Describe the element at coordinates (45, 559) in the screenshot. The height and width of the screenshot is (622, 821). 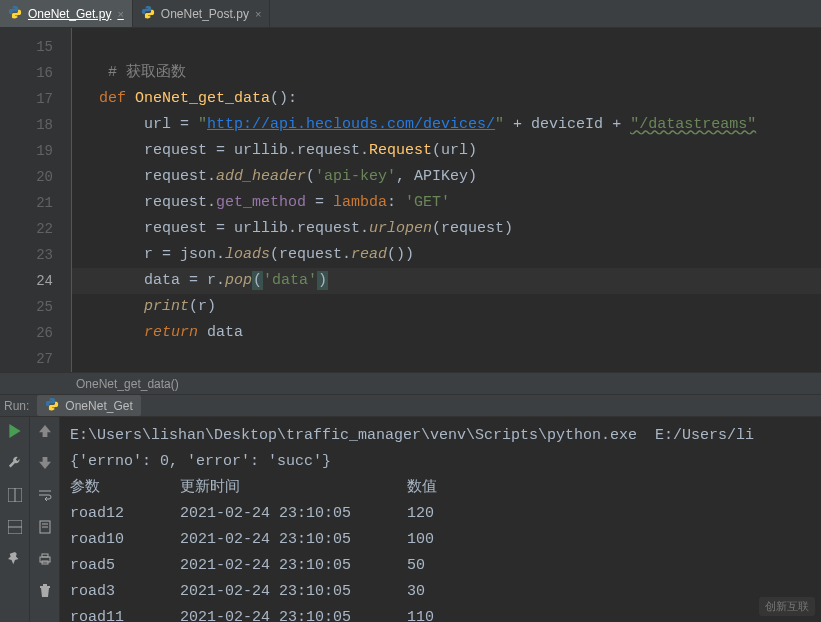
I see `print-icon` at that location.